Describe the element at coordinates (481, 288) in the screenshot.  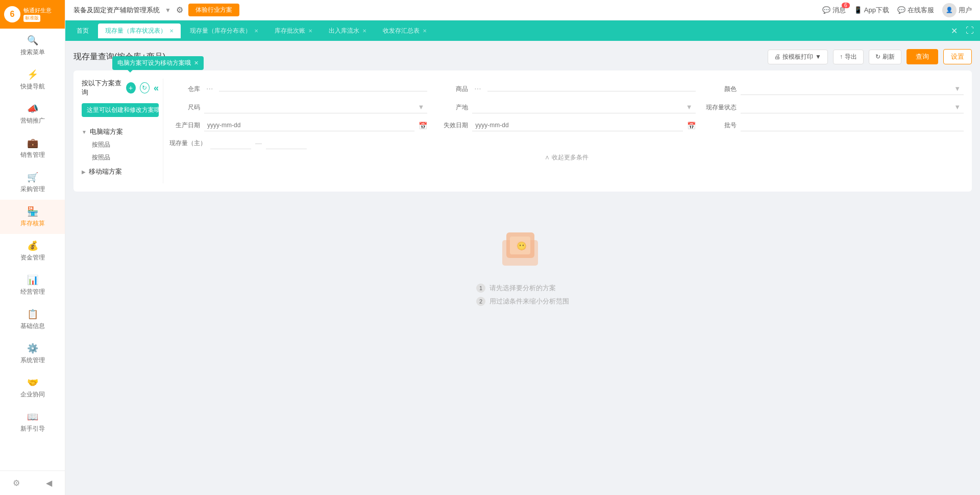
I see `step-num-1: 1` at that location.